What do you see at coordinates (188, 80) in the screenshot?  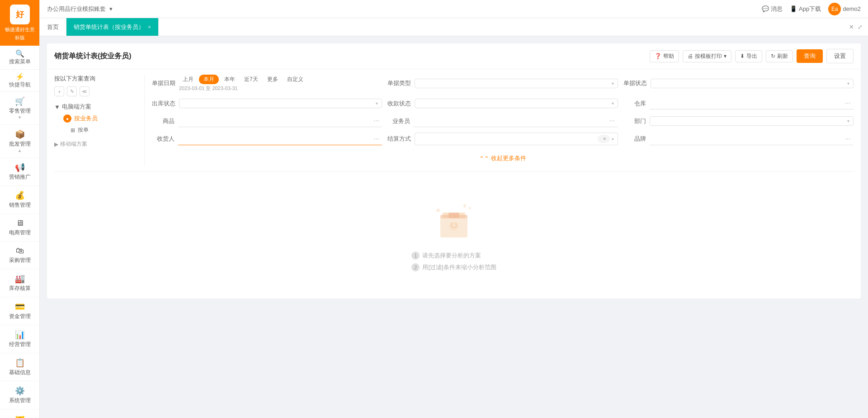 I see `date-tab-last-month: 上月` at bounding box center [188, 80].